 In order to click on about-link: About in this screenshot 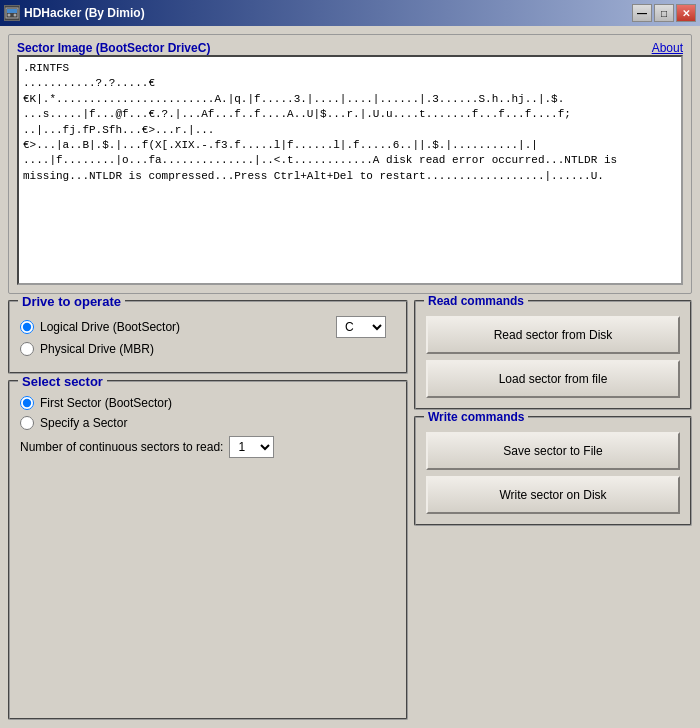, I will do `click(668, 48)`.